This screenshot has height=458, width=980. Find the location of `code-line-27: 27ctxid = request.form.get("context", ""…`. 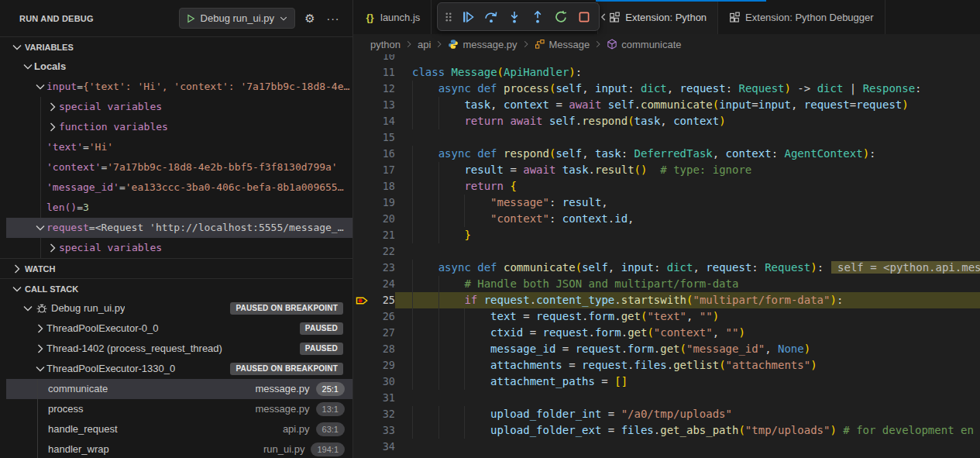

code-line-27: 27ctxid = request.form.get("context", ""… is located at coordinates (666, 333).